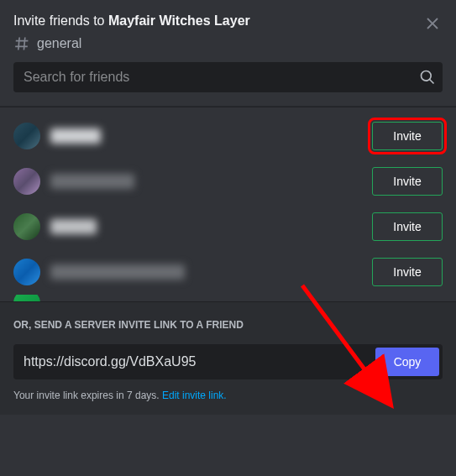 The height and width of the screenshot is (476, 456). What do you see at coordinates (220, 77) in the screenshot?
I see `search-input` at bounding box center [220, 77].